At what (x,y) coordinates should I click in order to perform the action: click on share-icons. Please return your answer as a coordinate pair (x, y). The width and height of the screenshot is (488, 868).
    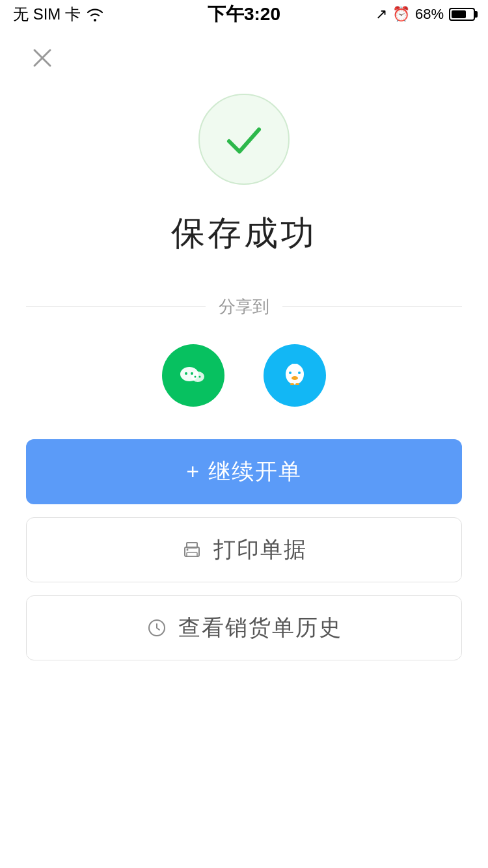
    Looking at the image, I should click on (244, 375).